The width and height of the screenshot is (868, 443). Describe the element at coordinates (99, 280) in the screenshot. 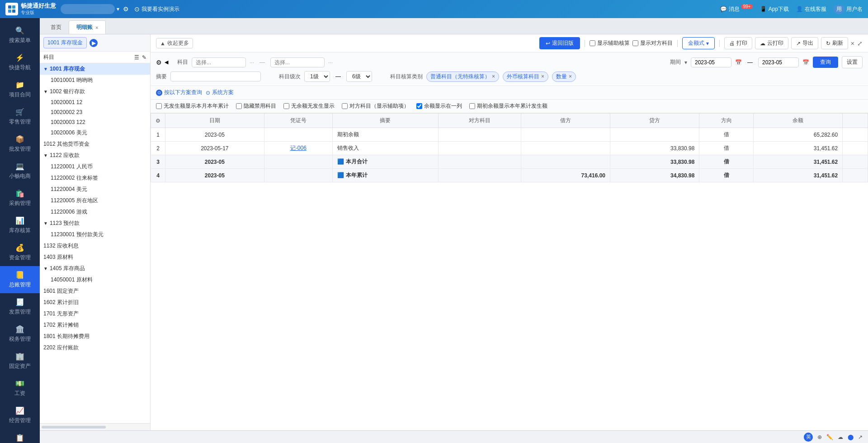

I see `tree-item-14050001: 14050001 原材料` at that location.